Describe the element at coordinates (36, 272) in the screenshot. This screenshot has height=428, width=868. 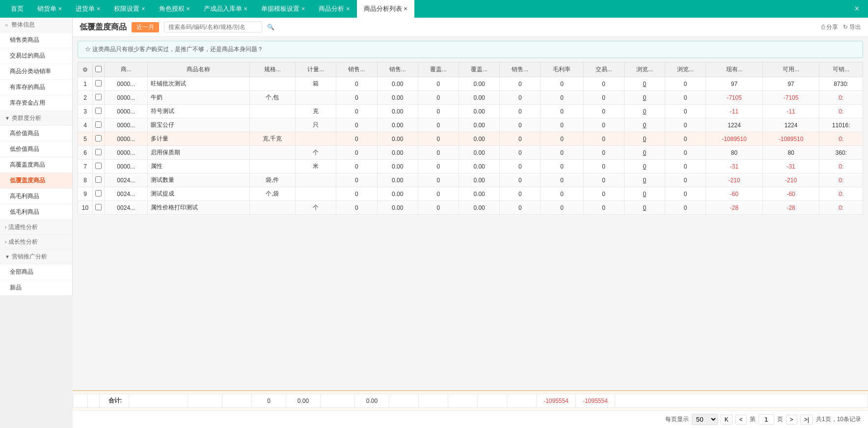
I see `sidebar-item-all-goods: 全部商品` at that location.